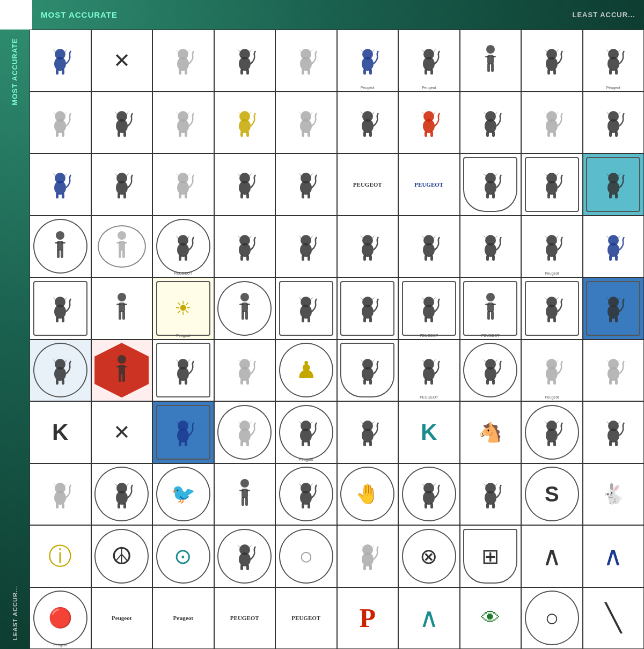  Describe the element at coordinates (306, 432) in the screenshot. I see `grid-cell-6-4: Peugeot` at that location.